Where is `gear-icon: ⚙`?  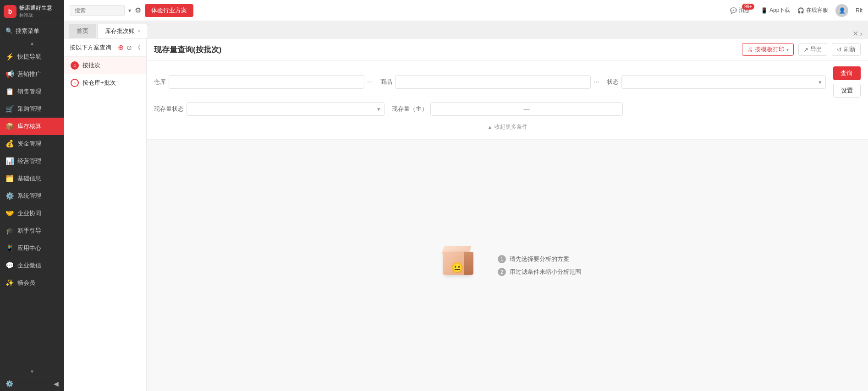 gear-icon: ⚙ is located at coordinates (138, 10).